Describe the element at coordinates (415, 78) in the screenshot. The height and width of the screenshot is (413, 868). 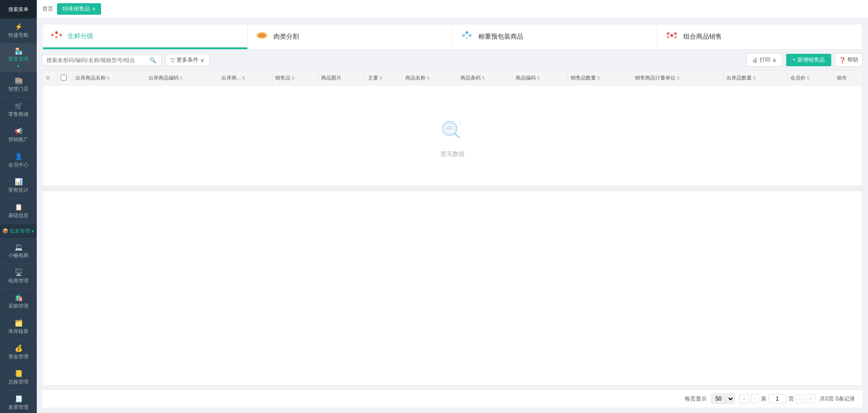
I see `th-label: 商品名称` at that location.